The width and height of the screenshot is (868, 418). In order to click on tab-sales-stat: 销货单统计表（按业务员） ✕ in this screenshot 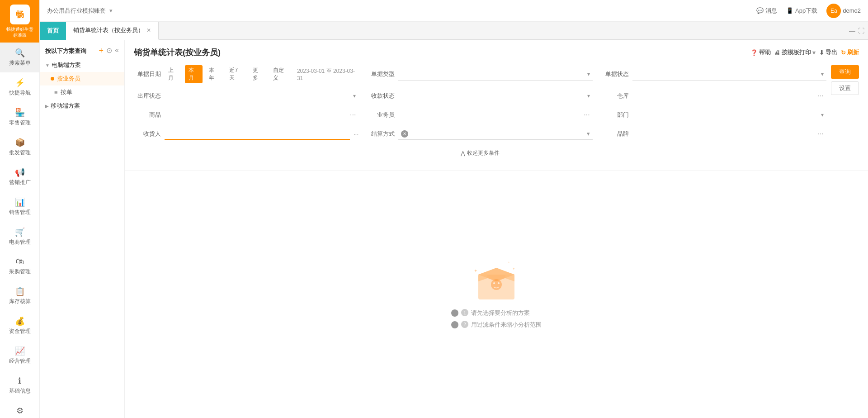, I will do `click(112, 31)`.